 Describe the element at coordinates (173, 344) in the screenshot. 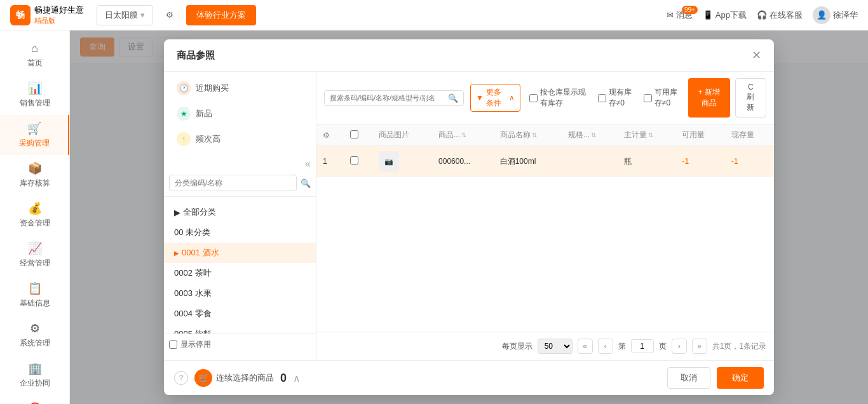

I see `show-disabled-checkbox` at that location.